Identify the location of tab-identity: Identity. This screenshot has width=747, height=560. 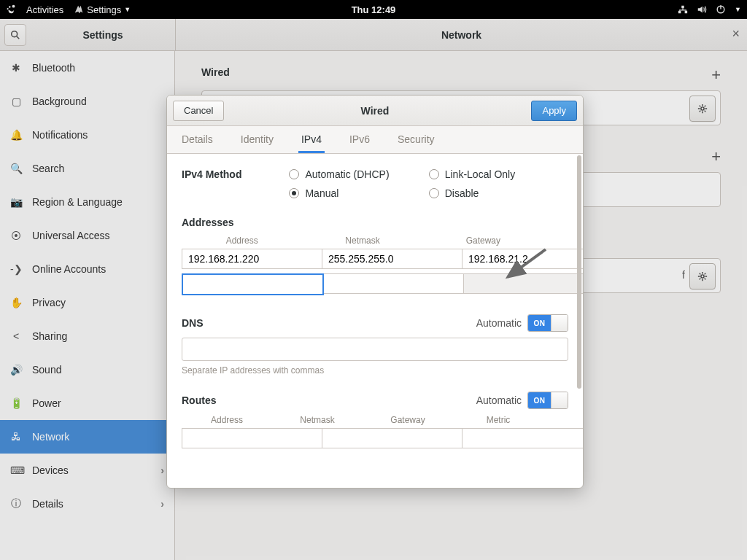
(257, 143).